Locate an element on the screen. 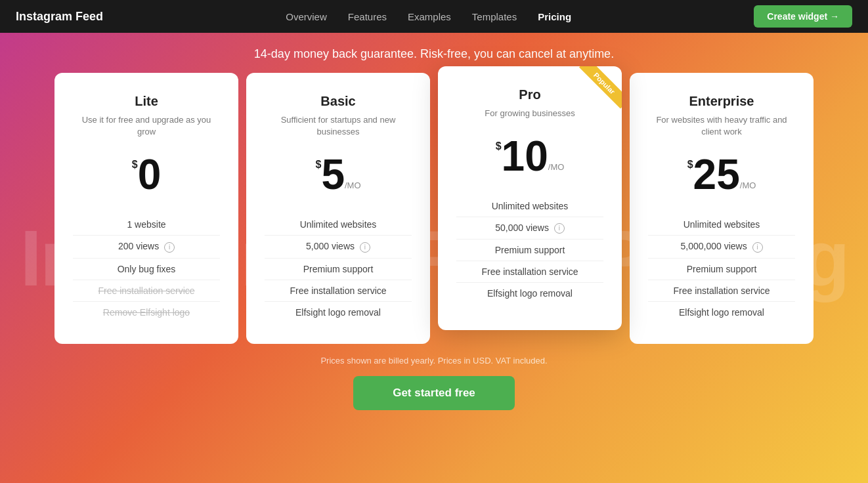 This screenshot has width=868, height=483. guarantee-text: 14-day money back guarantee. Risk-free, … is located at coordinates (434, 54).